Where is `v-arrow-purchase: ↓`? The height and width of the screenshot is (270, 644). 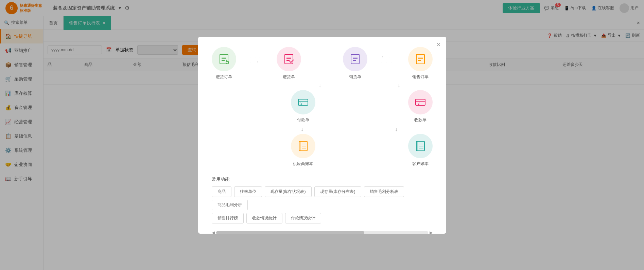
v-arrow-purchase: ↓ is located at coordinates (320, 86).